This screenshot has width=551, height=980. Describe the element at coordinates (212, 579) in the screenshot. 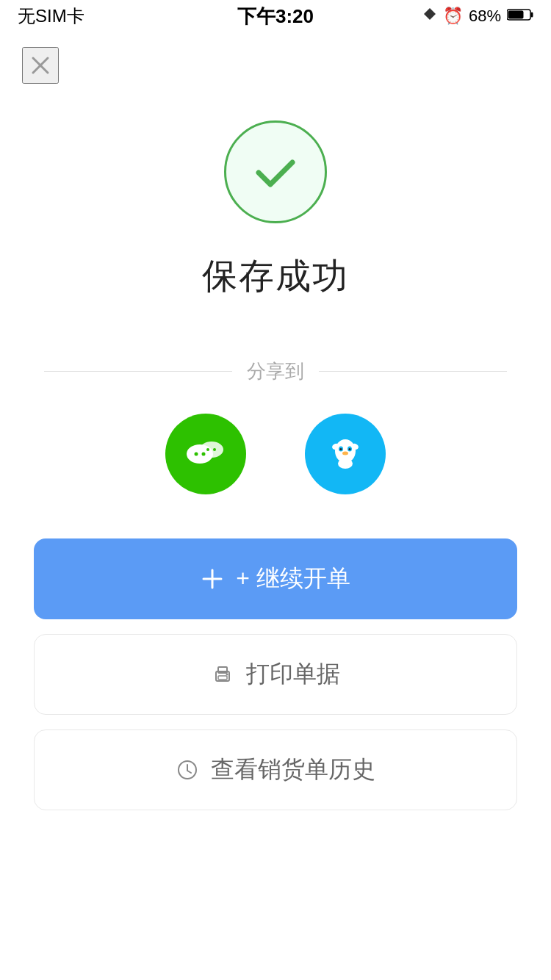

I see `plus-icon` at that location.